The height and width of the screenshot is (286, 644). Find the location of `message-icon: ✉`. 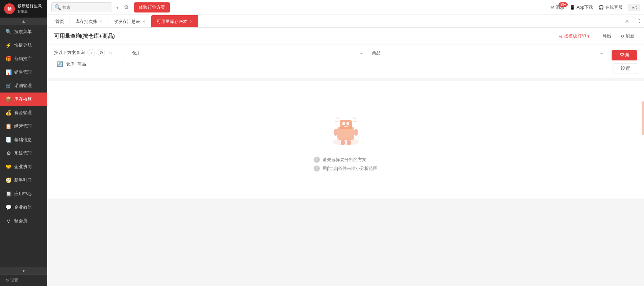

message-icon: ✉ is located at coordinates (552, 7).